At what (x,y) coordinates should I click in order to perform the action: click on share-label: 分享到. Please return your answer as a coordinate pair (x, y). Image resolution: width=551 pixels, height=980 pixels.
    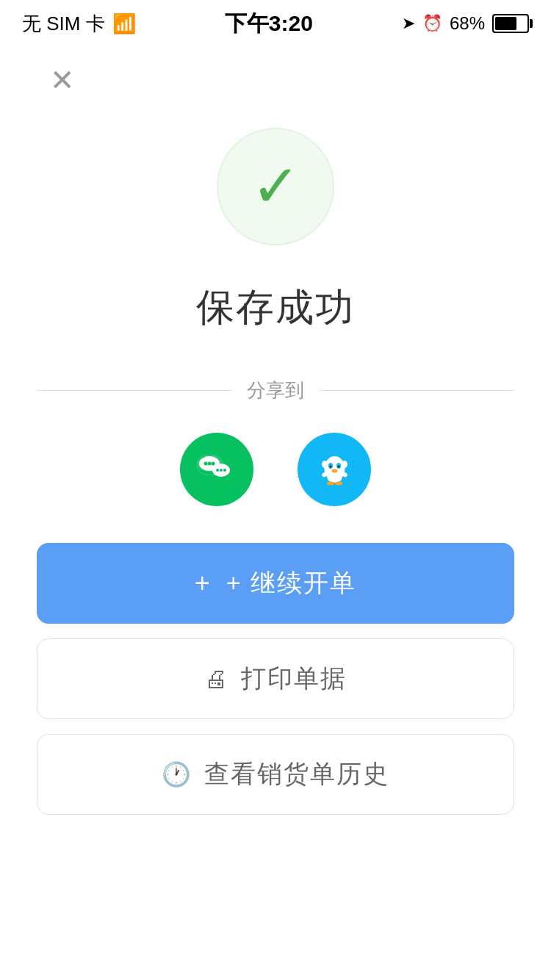
    Looking at the image, I should click on (276, 391).